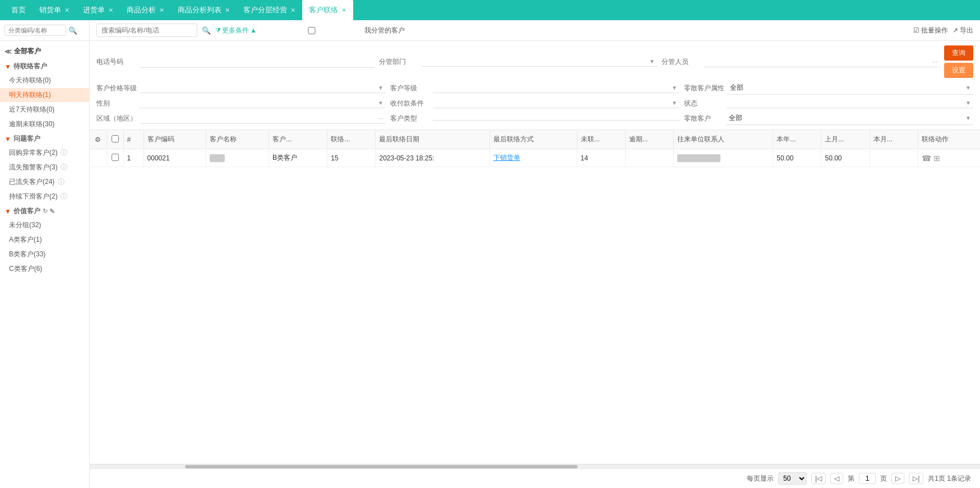 The height and width of the screenshot is (488, 980). Describe the element at coordinates (257, 62) in the screenshot. I see `phone-input` at that location.